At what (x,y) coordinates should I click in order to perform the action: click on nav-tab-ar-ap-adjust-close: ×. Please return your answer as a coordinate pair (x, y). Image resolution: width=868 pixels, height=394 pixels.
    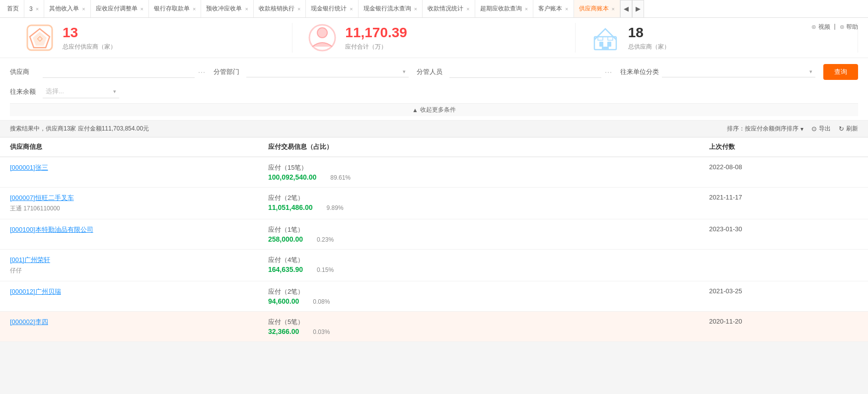
    Looking at the image, I should click on (142, 9).